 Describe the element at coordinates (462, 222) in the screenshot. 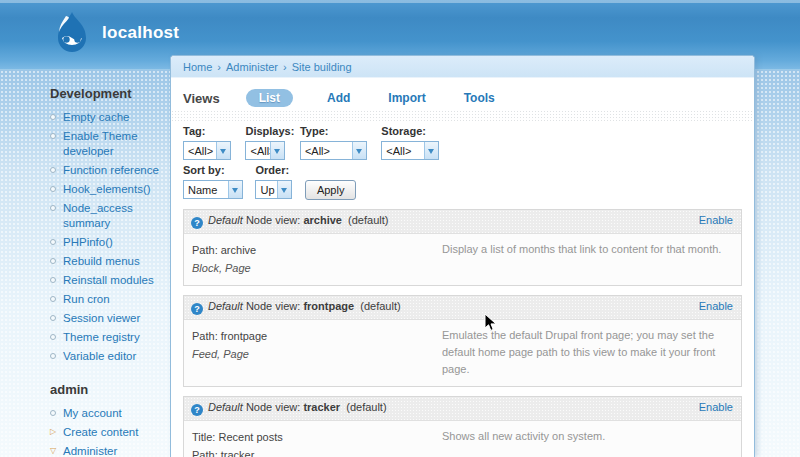

I see `view-row-header: ?Default Node view: archive (default) En…` at that location.